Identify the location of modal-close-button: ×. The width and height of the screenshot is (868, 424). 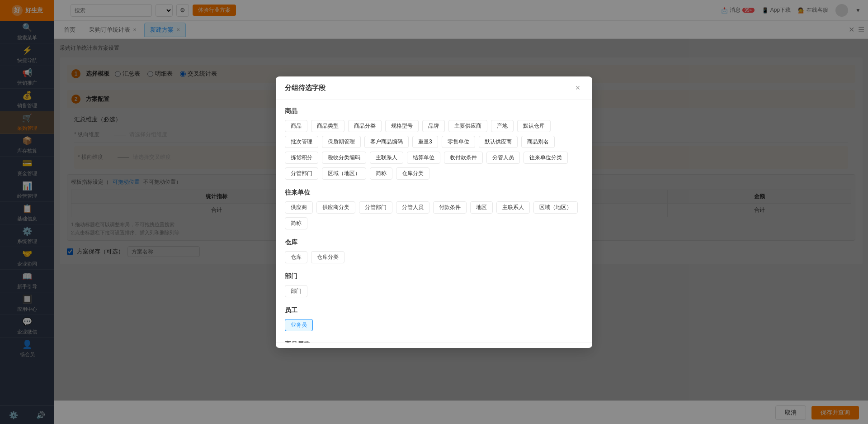
(578, 88).